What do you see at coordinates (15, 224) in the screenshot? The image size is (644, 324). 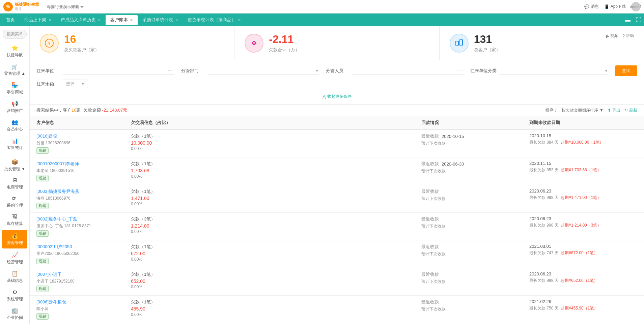 I see `inventory-label: 库存核算` at bounding box center [15, 224].